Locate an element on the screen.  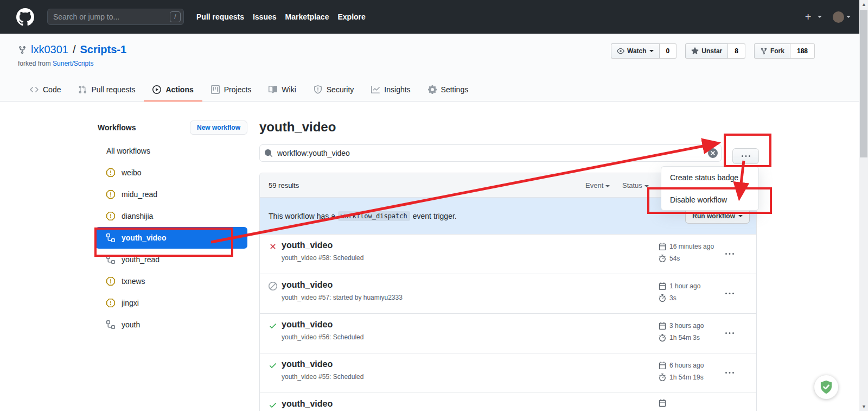
event-filter-dropdown: Event is located at coordinates (598, 186).